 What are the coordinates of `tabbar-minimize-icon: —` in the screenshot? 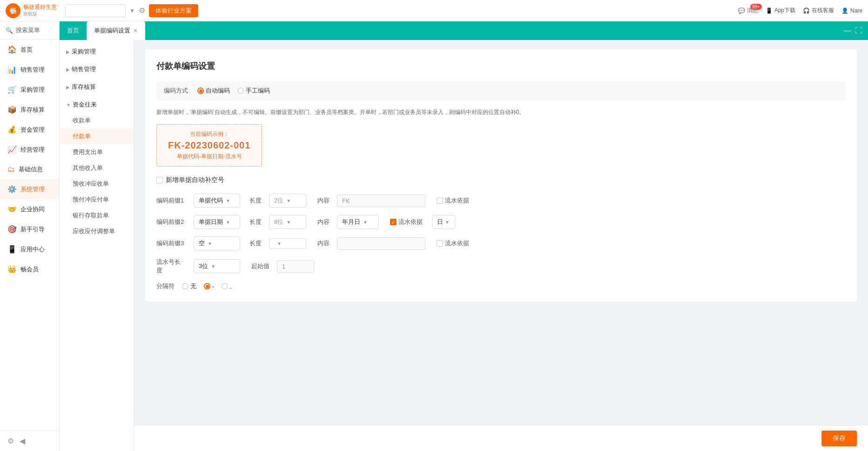 It's located at (848, 31).